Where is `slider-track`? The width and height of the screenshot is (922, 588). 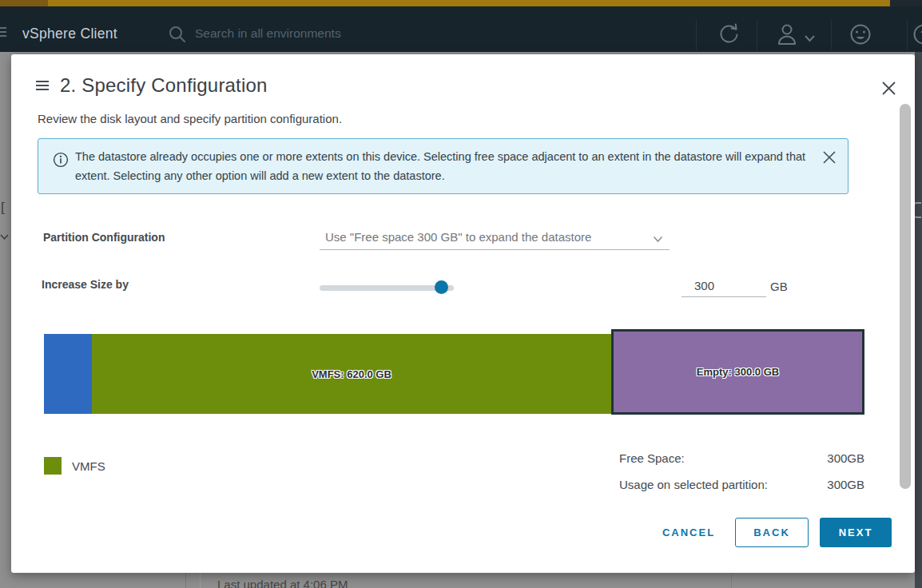 slider-track is located at coordinates (387, 288).